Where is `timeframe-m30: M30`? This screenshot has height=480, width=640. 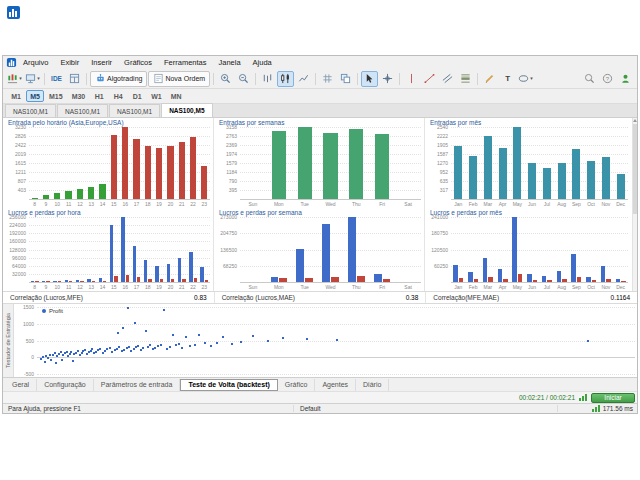 timeframe-m30: M30 is located at coordinates (79, 96).